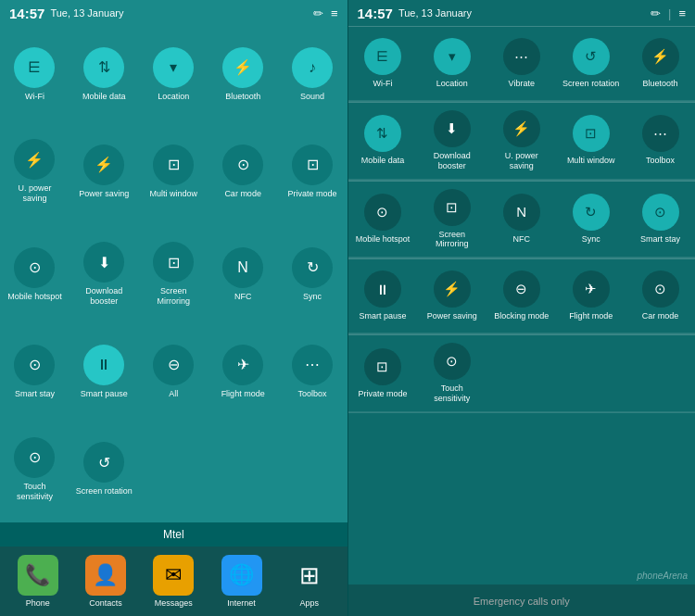 The height and width of the screenshot is (616, 695). Describe the element at coordinates (243, 296) in the screenshot. I see `left-label-nfc: NFC` at that location.